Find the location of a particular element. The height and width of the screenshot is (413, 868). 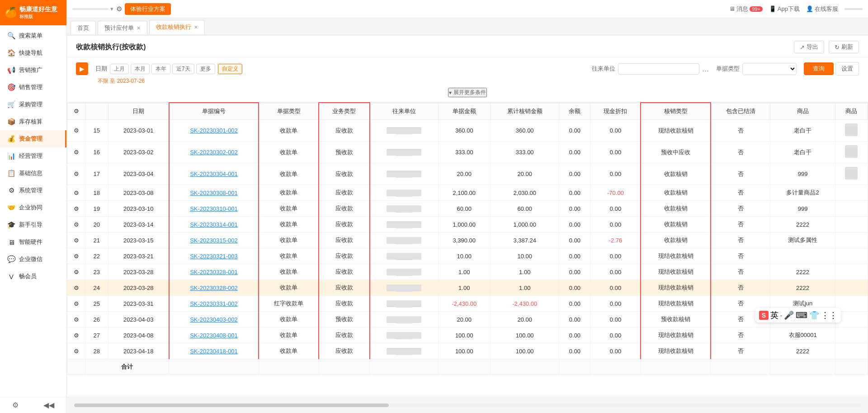

cell-bill_no: SK-20230314-001 is located at coordinates (214, 224).